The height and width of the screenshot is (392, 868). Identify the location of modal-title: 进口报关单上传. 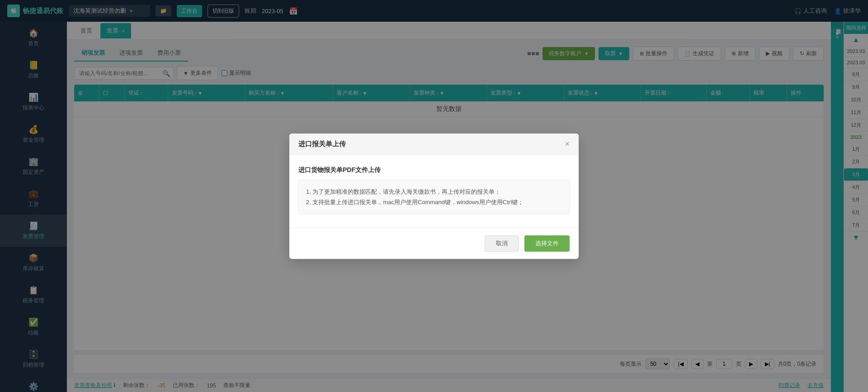
(322, 144).